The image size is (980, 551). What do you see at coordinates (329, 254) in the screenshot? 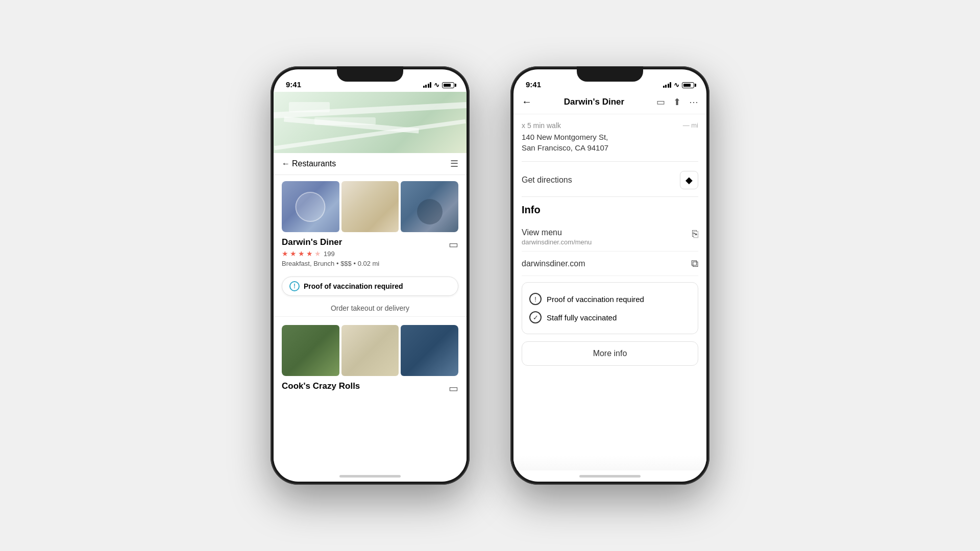
I see `review-count-1: 199` at bounding box center [329, 254].